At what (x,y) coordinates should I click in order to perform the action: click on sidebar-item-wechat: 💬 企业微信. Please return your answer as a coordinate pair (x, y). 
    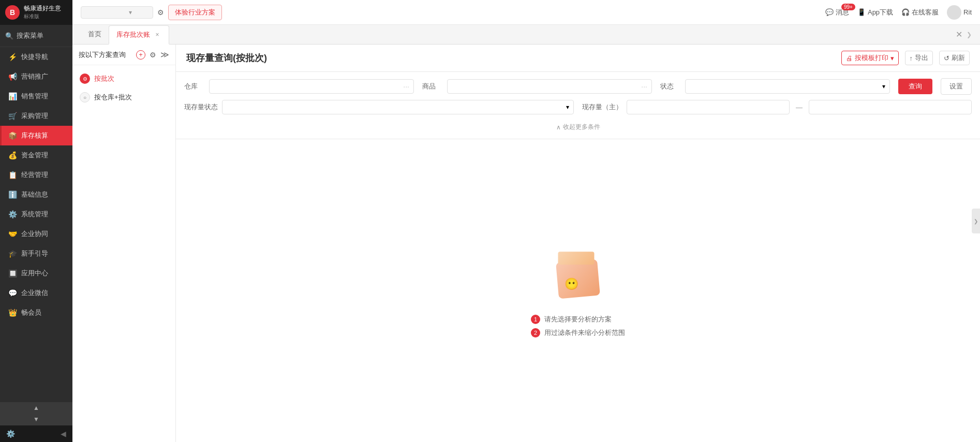
    Looking at the image, I should click on (36, 293).